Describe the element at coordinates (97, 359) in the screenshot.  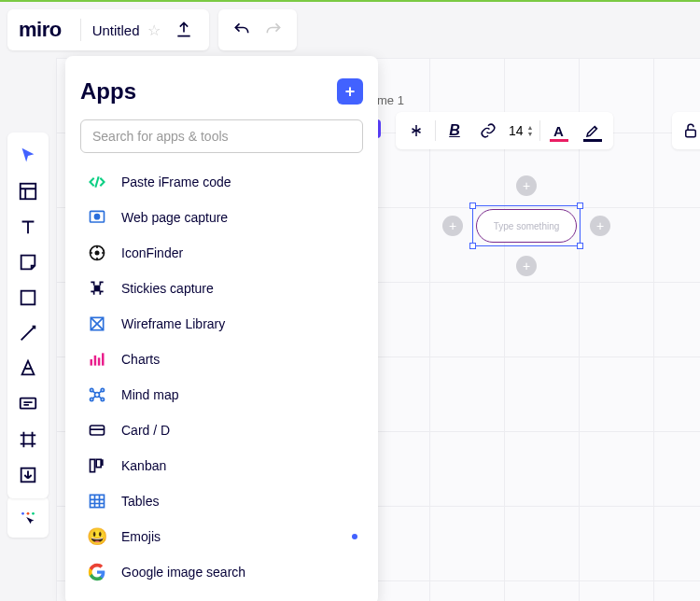
I see `charts-icon` at that location.